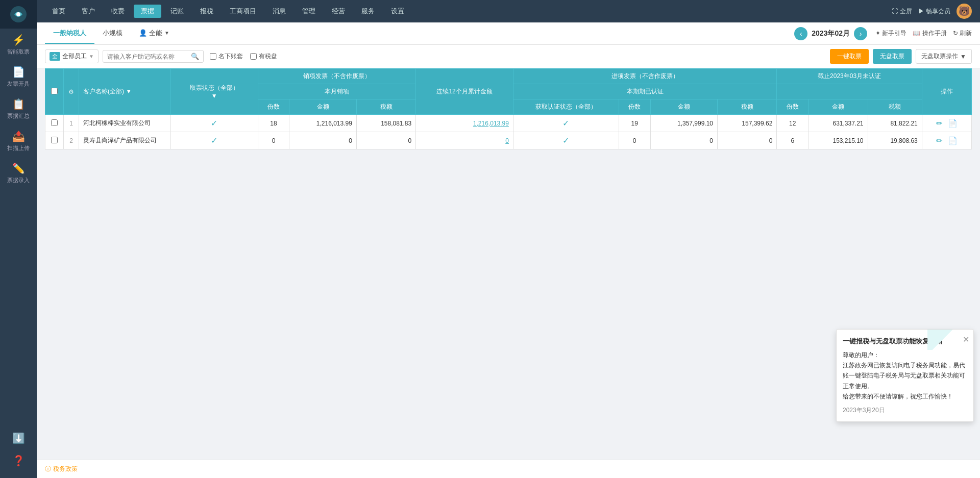  What do you see at coordinates (71, 56) in the screenshot?
I see `employee-selector: 全 全部员工 ▼` at bounding box center [71, 56].